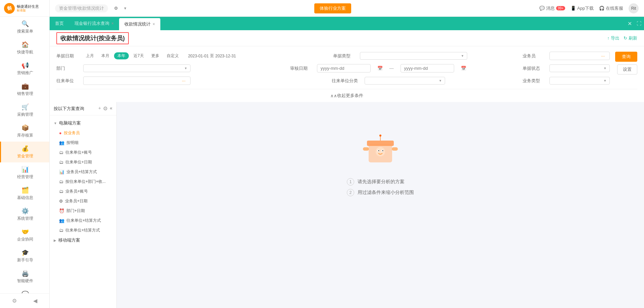 The image size is (644, 308). Describe the element at coordinates (59, 23) in the screenshot. I see `tab-home: 首页` at that location.